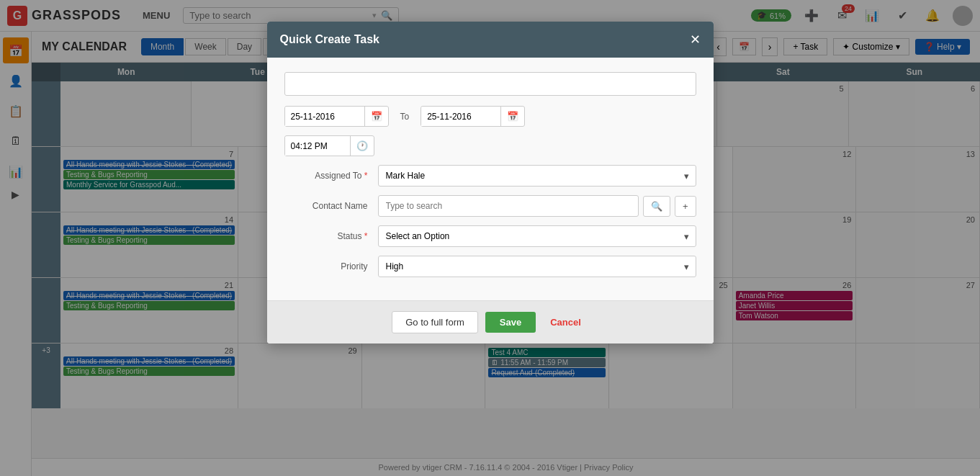 This screenshot has width=980, height=476. What do you see at coordinates (405, 117) in the screenshot?
I see `to-label: To` at bounding box center [405, 117].